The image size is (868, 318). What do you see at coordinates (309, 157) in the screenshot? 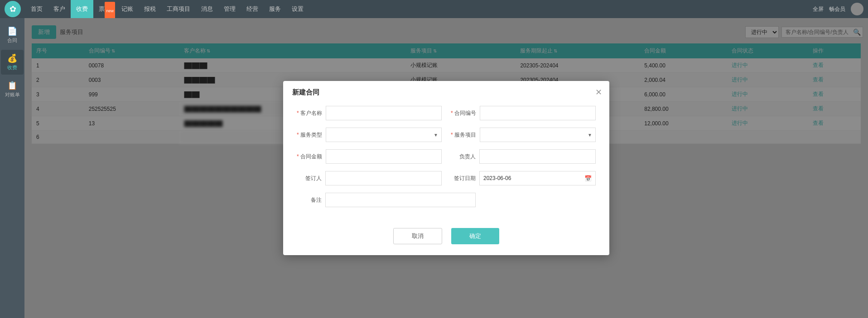
I see `contract-amount-label: 合同金额` at bounding box center [309, 157].